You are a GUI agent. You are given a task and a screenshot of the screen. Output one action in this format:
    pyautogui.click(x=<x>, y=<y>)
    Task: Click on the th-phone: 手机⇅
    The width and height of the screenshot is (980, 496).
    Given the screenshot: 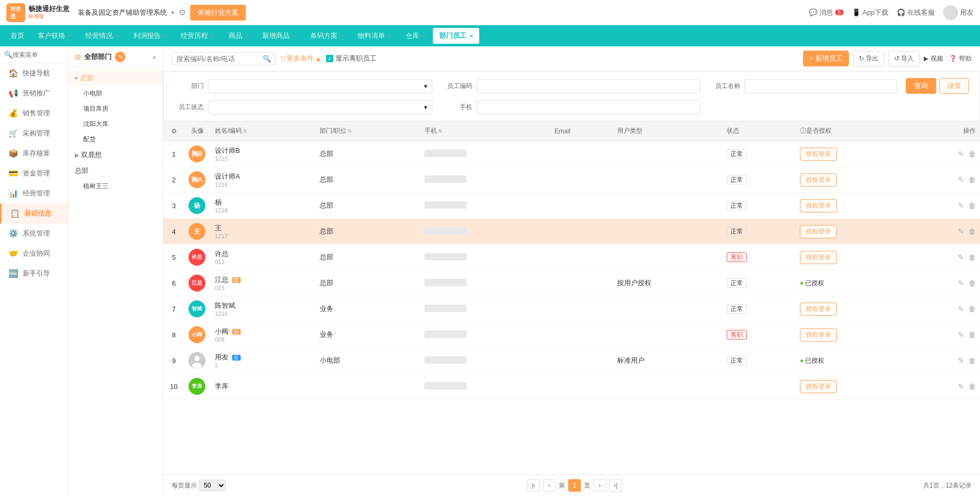 What is the action you would take?
    pyautogui.click(x=486, y=131)
    